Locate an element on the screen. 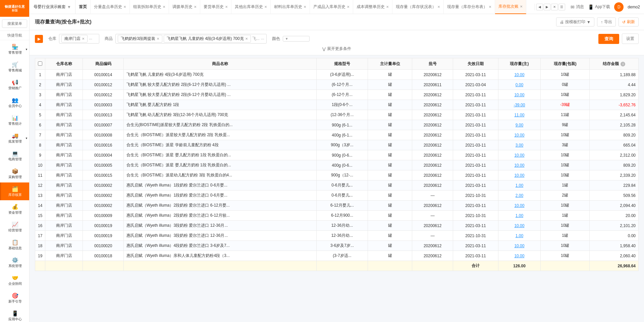 This screenshot has height=322, width=644. sidebar-item-label: 系统管理 is located at coordinates (15, 266).